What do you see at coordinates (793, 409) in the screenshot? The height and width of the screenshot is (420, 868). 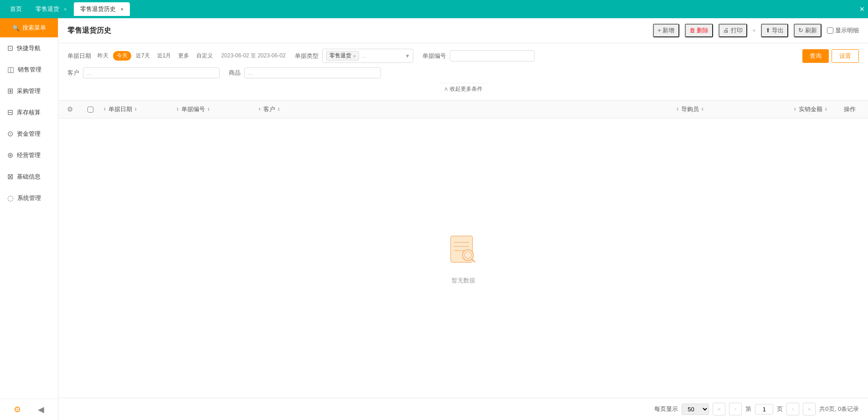 I see `next-page-button: ›` at bounding box center [793, 409].